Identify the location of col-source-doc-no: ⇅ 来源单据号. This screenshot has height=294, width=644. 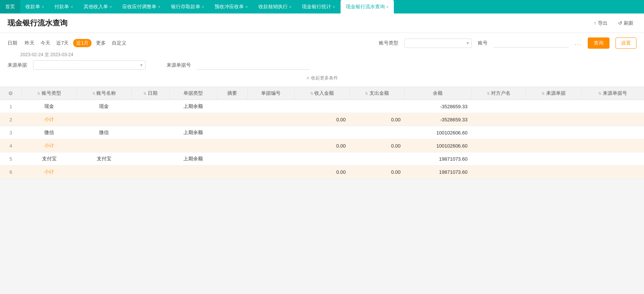
(612, 94).